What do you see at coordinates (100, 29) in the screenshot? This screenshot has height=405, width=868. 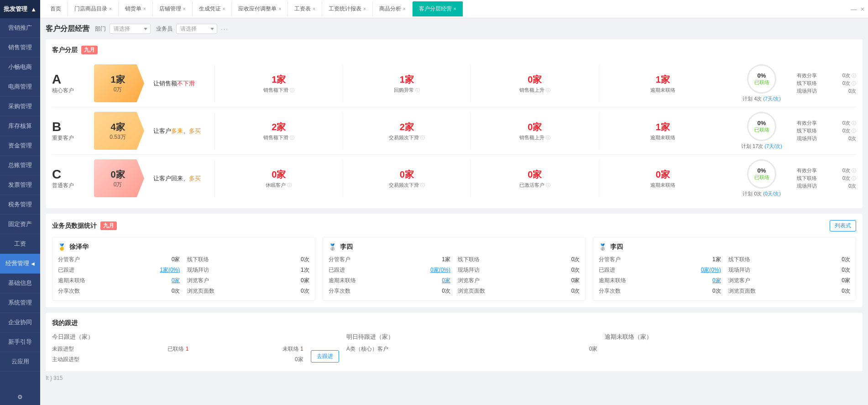 I see `dept-label: 部门` at bounding box center [100, 29].